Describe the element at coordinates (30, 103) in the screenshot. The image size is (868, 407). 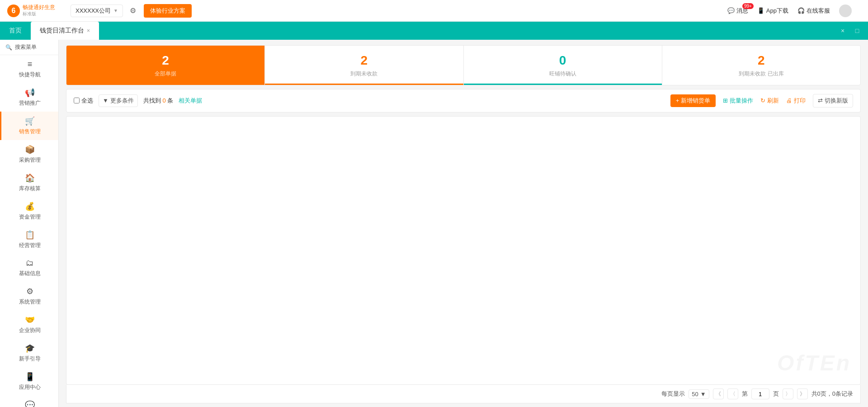
I see `marketing-label: 营销推广` at that location.